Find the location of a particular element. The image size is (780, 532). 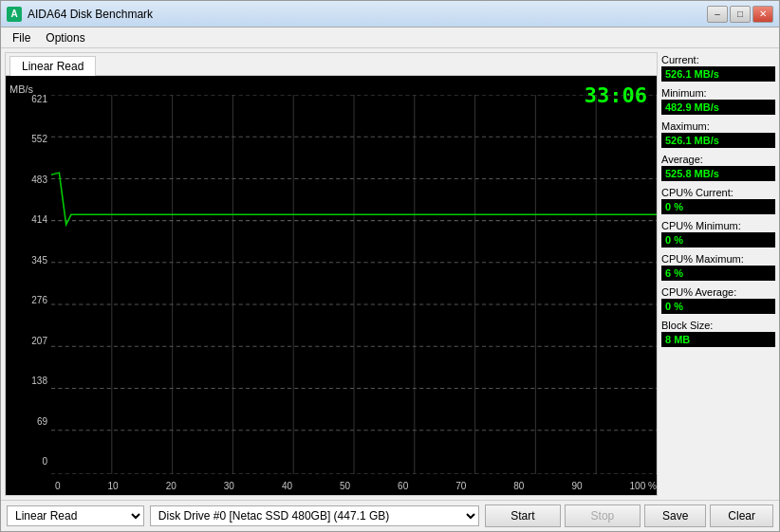

test-type-dropdown: Linear Read is located at coordinates (76, 516).